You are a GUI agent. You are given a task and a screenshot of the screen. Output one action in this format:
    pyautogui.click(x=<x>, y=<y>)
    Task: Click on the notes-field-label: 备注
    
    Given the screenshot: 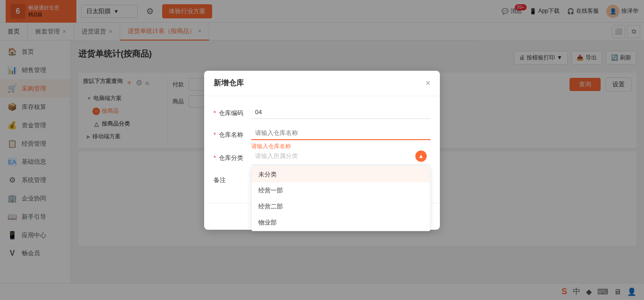 What is the action you would take?
    pyautogui.click(x=232, y=178)
    